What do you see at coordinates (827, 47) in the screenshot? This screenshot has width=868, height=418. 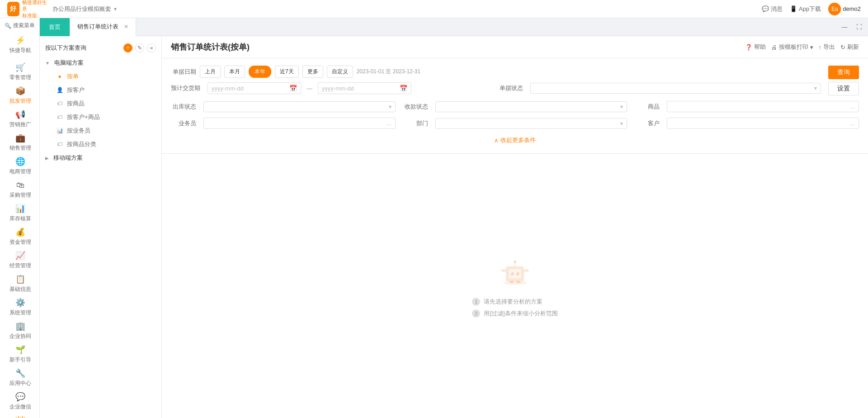 I see `export-button: ↑ 导出` at bounding box center [827, 47].